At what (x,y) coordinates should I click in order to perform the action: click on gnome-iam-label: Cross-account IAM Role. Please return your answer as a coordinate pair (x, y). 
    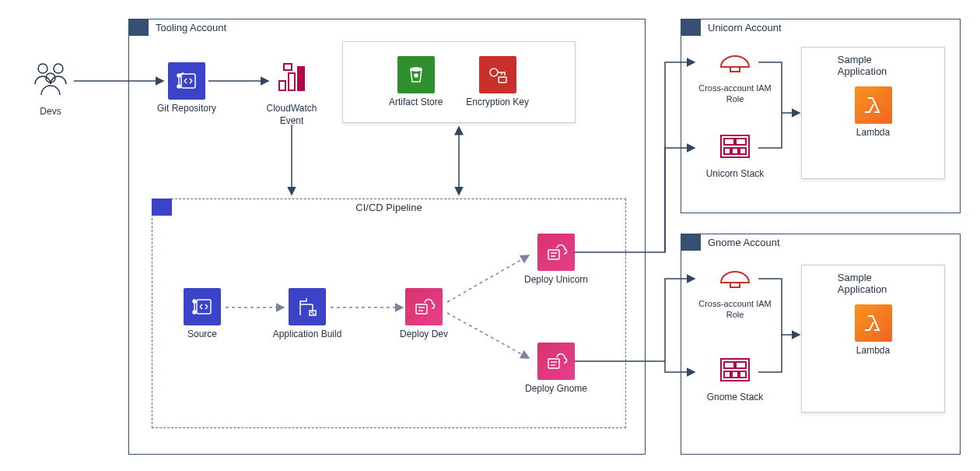
    Looking at the image, I should click on (735, 310).